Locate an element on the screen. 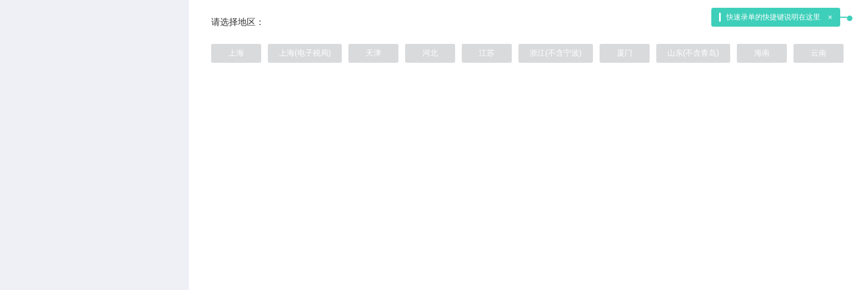  region-button: 上海(电子税局) is located at coordinates (305, 53).